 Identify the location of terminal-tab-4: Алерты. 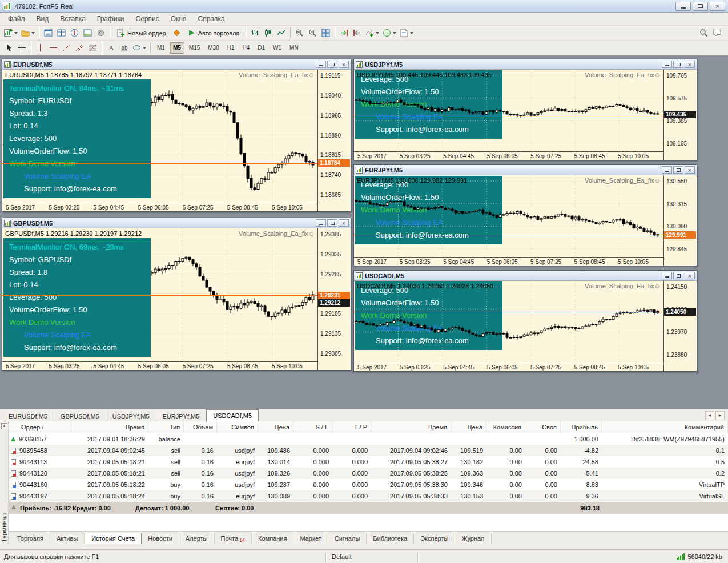
(197, 538).